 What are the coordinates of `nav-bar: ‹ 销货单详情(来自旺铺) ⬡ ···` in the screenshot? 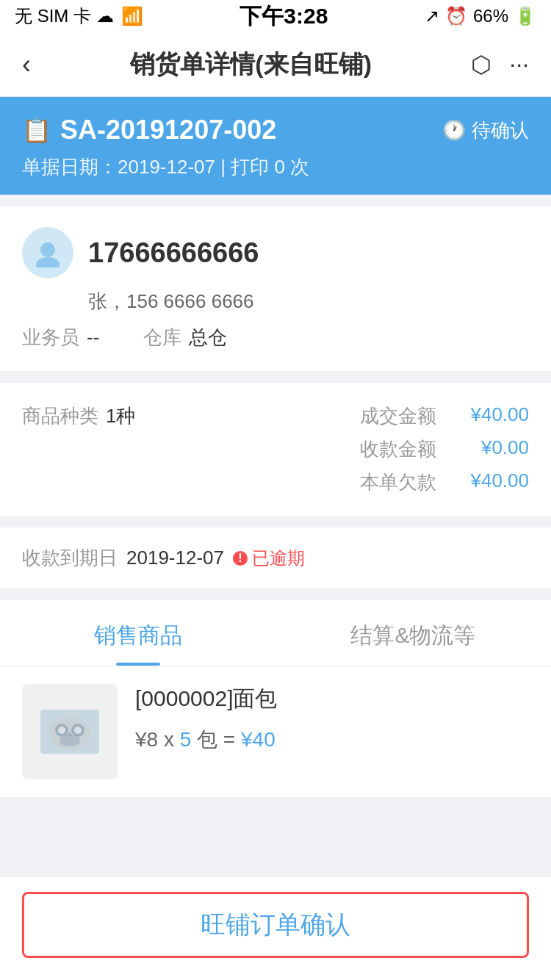 It's located at (276, 65).